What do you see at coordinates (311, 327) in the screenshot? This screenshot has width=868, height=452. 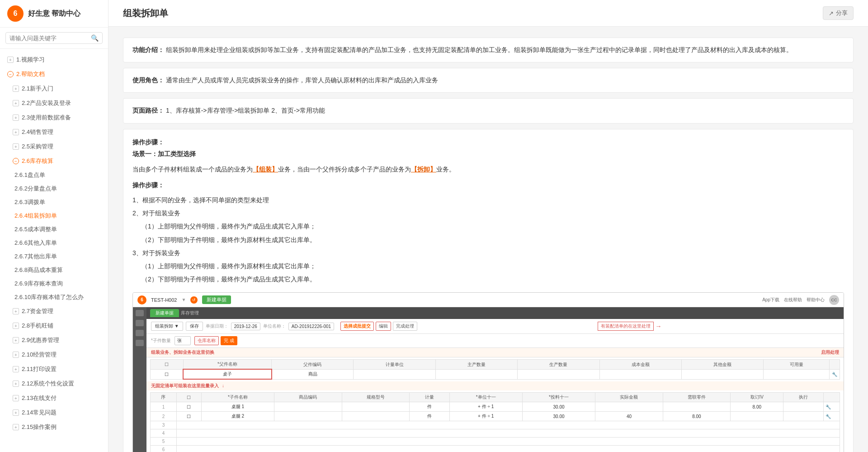 I see `mock-unit-field: AD-201912226-001` at bounding box center [311, 327].